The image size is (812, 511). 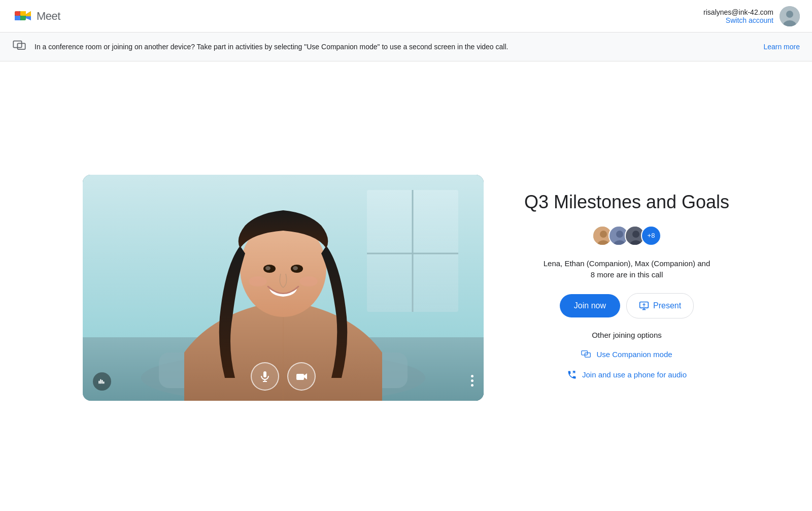 What do you see at coordinates (627, 288) in the screenshot?
I see `right-panel: Q3 Milestones and Goals` at bounding box center [627, 288].